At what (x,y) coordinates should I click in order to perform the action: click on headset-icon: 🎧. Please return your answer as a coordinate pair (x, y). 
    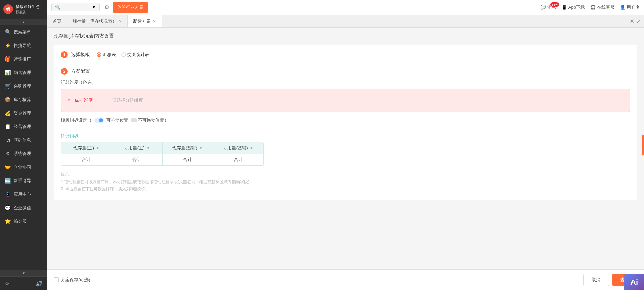
    Looking at the image, I should click on (593, 7).